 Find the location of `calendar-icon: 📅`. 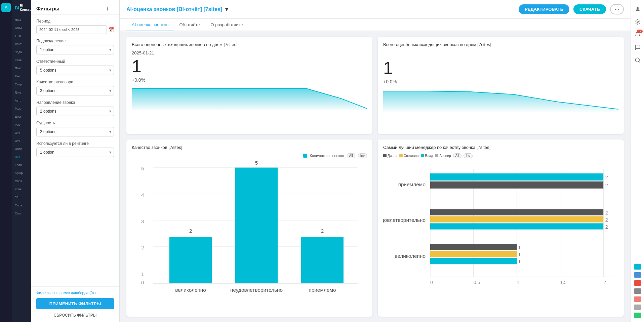

calendar-icon: 📅 is located at coordinates (111, 30).